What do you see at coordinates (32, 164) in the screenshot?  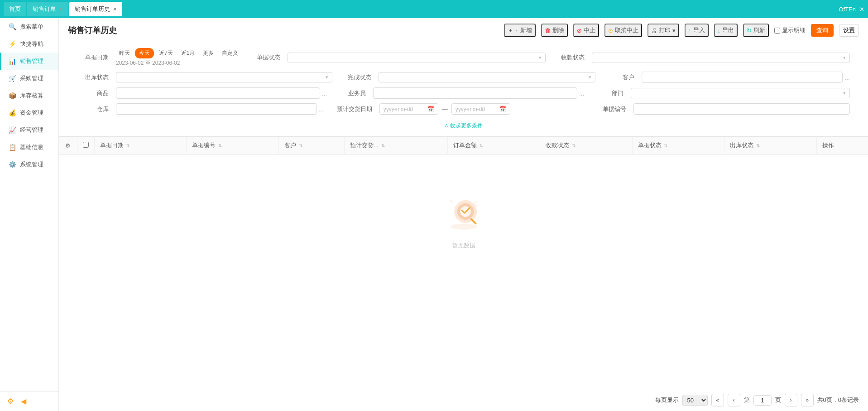 I see `sidebar-item-system-mgmt-label: 系统管理` at bounding box center [32, 164].